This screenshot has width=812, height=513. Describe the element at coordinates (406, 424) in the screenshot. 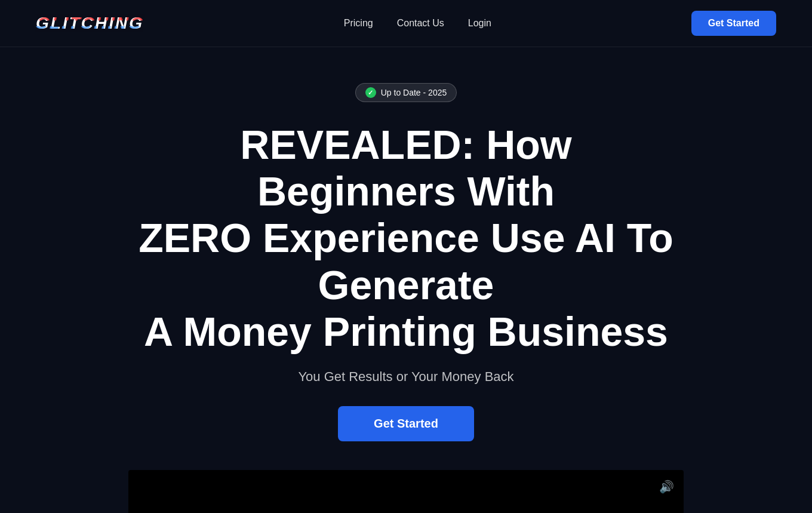

I see `hero-get-started-button: Get Started` at that location.